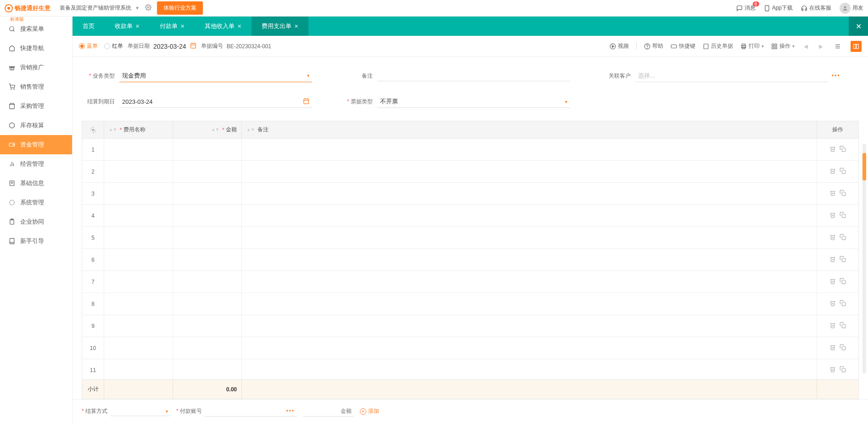 This screenshot has width=868, height=423. What do you see at coordinates (864, 259) in the screenshot?
I see `scrollbar-track` at bounding box center [864, 259].